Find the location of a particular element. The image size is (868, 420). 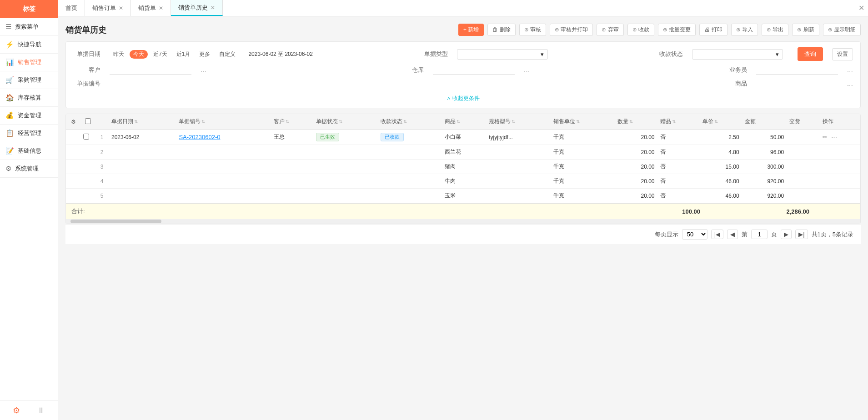

tab-sales-history-close: ✕ is located at coordinates (213, 8).